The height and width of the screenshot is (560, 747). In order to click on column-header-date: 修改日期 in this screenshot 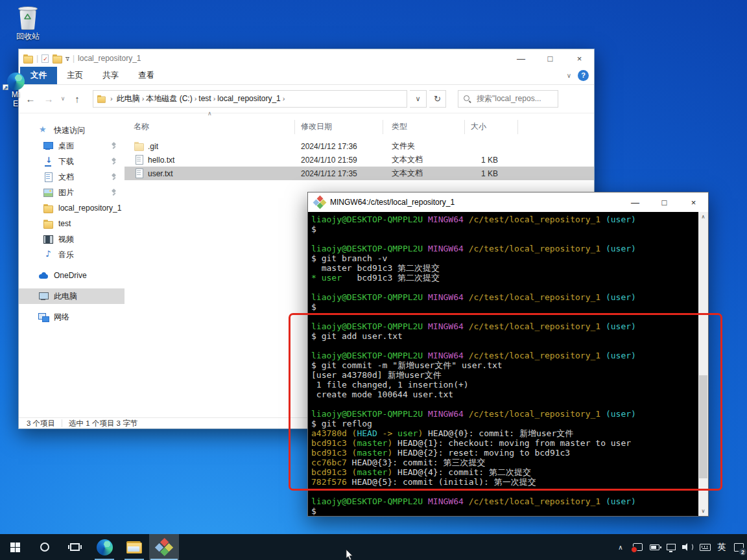, I will do `click(316, 127)`.